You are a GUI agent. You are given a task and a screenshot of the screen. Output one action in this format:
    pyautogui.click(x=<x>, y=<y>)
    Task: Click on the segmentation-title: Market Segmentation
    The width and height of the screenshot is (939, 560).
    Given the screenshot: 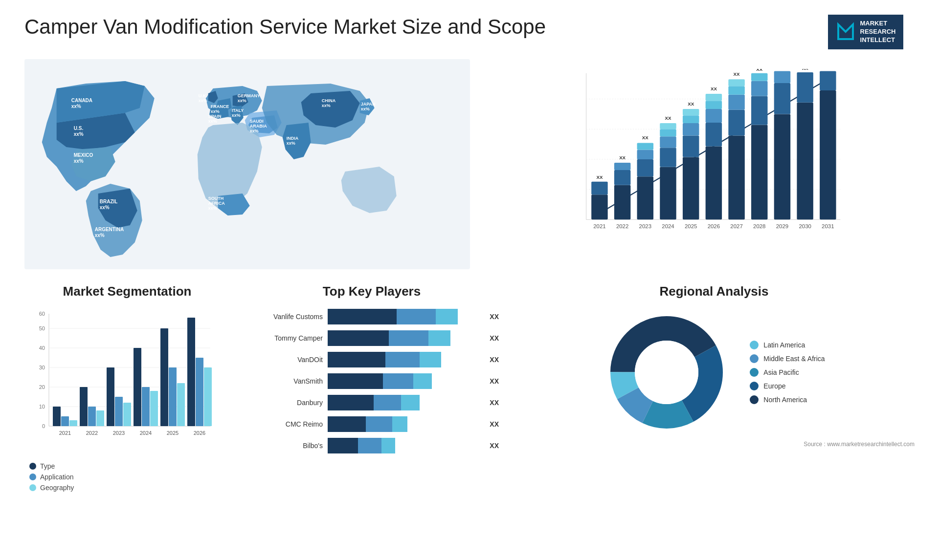 What is the action you would take?
    pyautogui.click(x=127, y=291)
    